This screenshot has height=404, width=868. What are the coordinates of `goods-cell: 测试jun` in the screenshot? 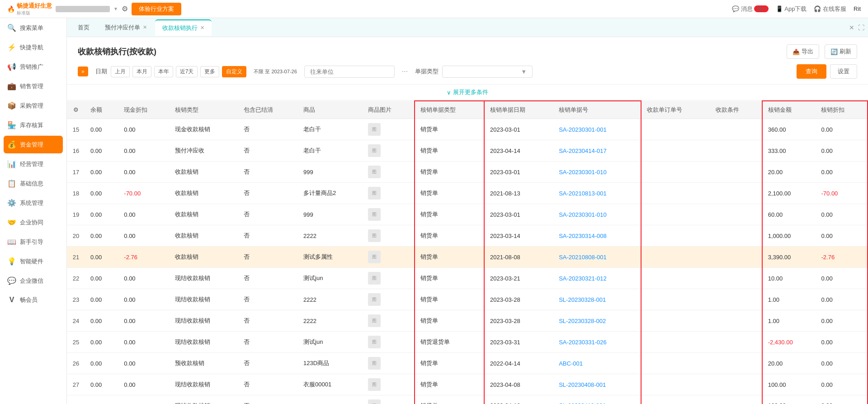 It's located at (330, 342).